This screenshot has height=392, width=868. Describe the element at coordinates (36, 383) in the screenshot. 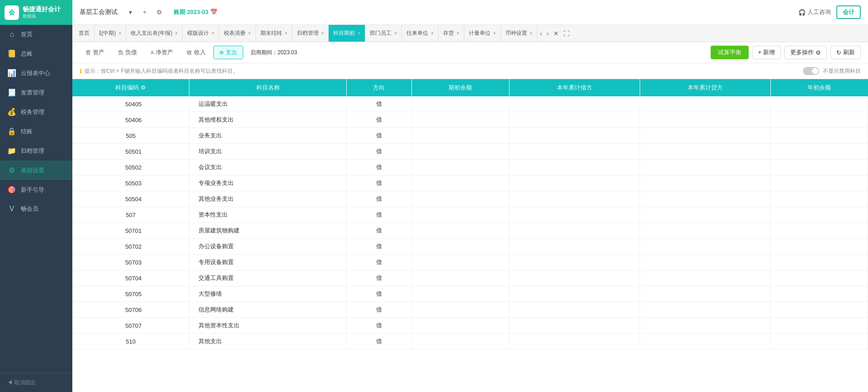

I see `sidebar-footer-collapse: ◀ 取消固定` at that location.